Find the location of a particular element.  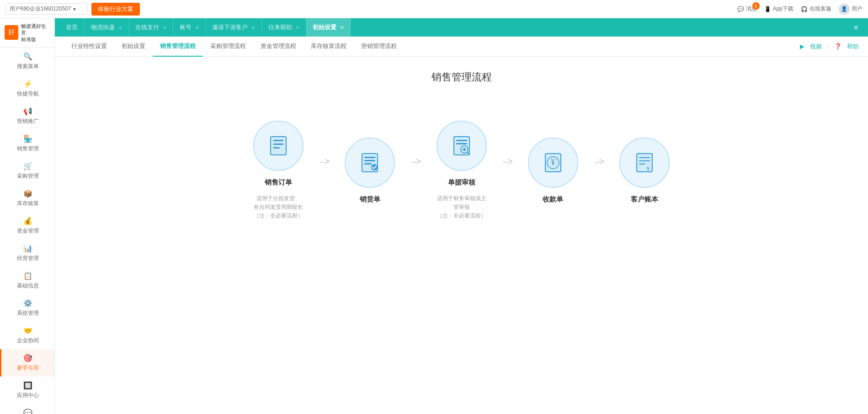

sidebar-item-operation: 📊 经营管理 is located at coordinates (27, 253).